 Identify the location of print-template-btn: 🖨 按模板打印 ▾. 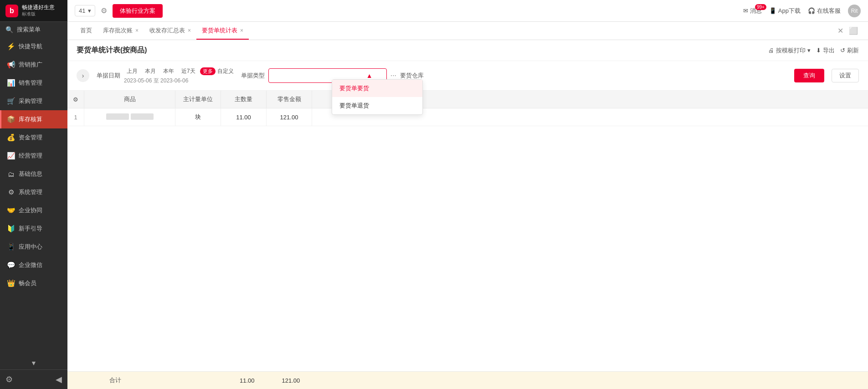
(789, 51).